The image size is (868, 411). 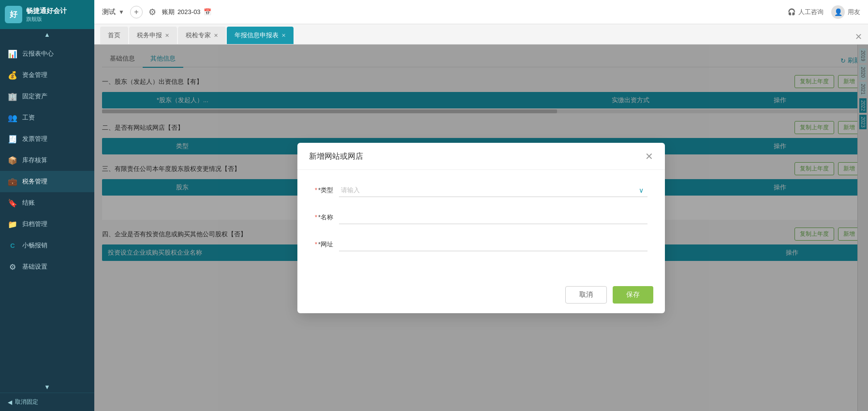 I want to click on app-title: 畅捷通好会计, so click(x=46, y=11).